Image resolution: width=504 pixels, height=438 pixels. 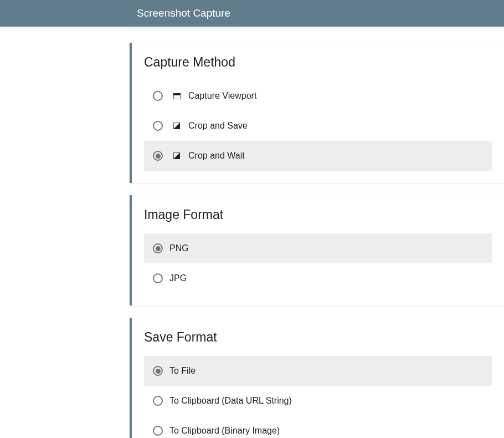 I want to click on option-jpg: JPG, so click(x=318, y=278).